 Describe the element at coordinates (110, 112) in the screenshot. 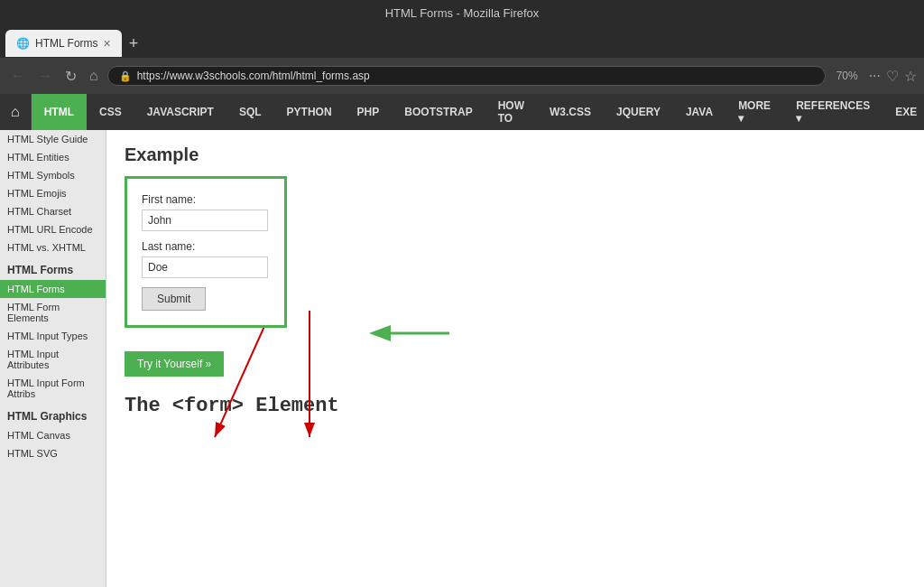

I see `w3nav-css: CSS` at that location.